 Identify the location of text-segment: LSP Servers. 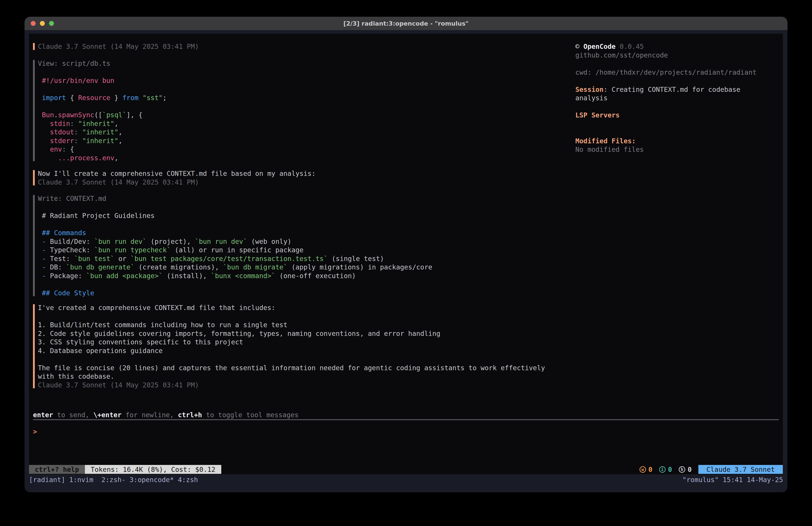
(597, 115).